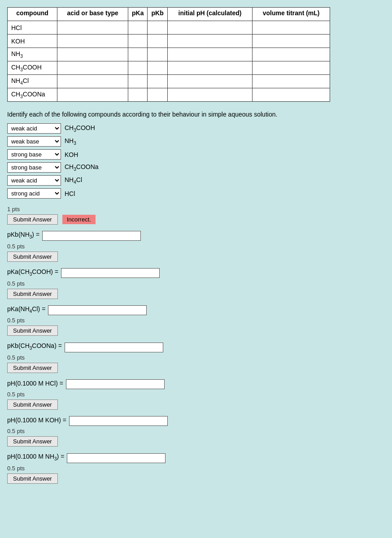 This screenshot has width=392, height=538. What do you see at coordinates (169, 82) in the screenshot?
I see `table-row: NH4Cl` at bounding box center [169, 82].